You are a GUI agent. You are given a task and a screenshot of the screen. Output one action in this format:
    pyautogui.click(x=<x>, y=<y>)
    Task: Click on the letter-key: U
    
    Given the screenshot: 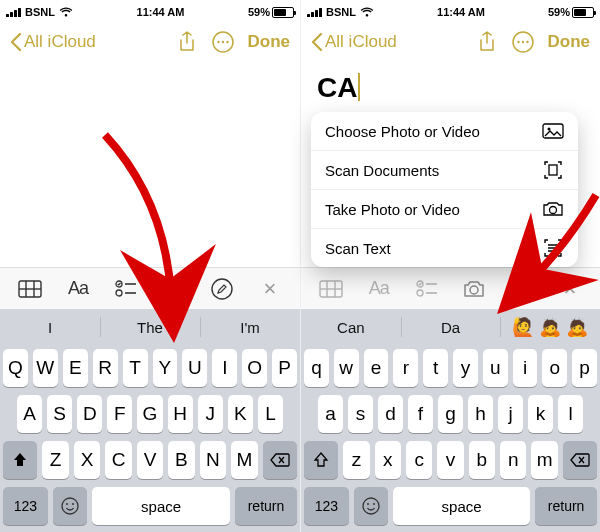 What is the action you would take?
    pyautogui.click(x=194, y=368)
    